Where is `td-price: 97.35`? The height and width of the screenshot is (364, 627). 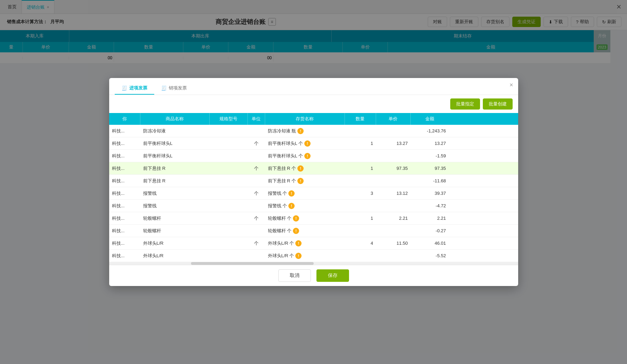 td-price: 97.35 is located at coordinates (393, 168).